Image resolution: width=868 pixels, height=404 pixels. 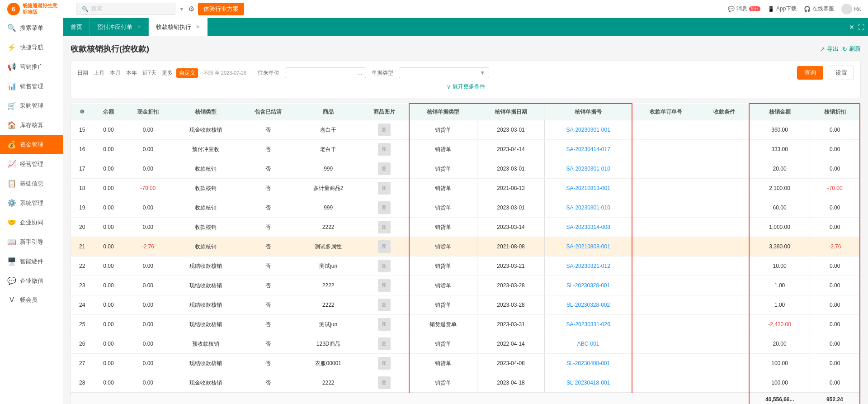 What do you see at coordinates (32, 145) in the screenshot?
I see `sidebar-item-finance: 💰 资金管理` at bounding box center [32, 145].